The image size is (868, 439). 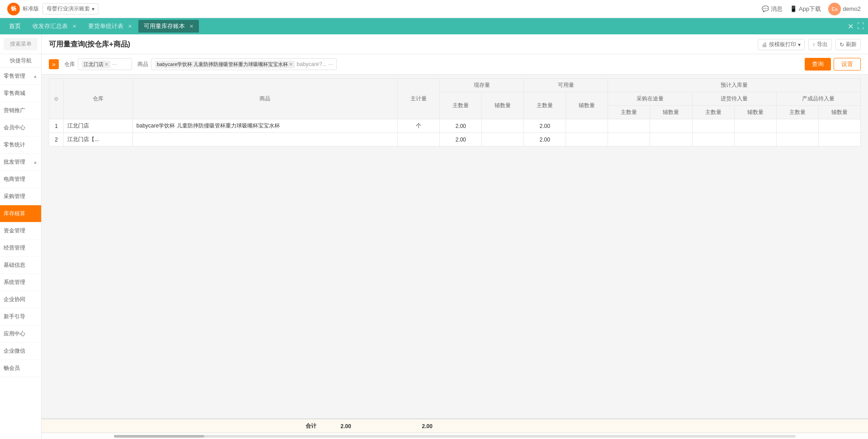 What do you see at coordinates (455, 436) in the screenshot?
I see `horizontal-scrollbar` at bounding box center [455, 436].